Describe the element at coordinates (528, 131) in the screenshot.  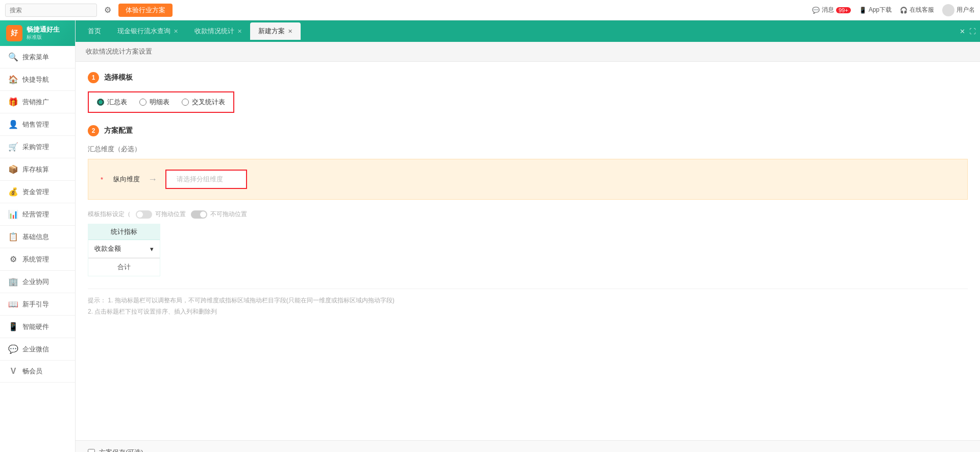
I see `step2-header: 2 方案配置` at that location.